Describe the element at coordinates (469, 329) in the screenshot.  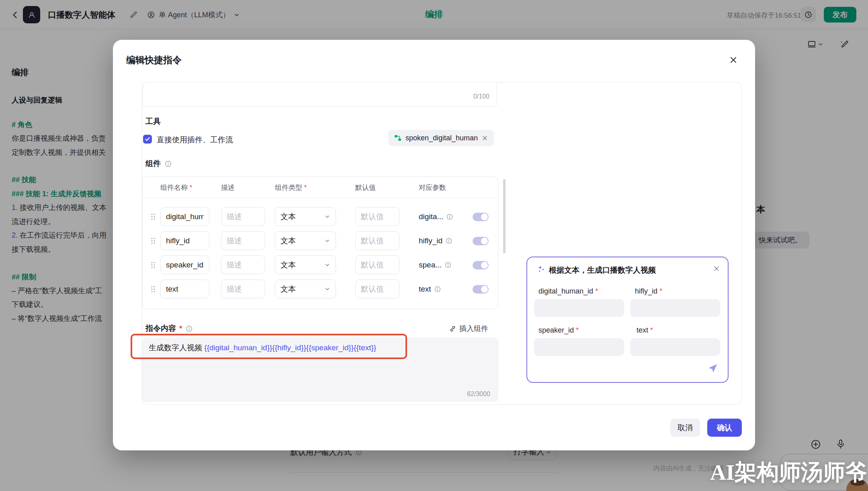
I see `insert-component-button: 插入组件` at that location.